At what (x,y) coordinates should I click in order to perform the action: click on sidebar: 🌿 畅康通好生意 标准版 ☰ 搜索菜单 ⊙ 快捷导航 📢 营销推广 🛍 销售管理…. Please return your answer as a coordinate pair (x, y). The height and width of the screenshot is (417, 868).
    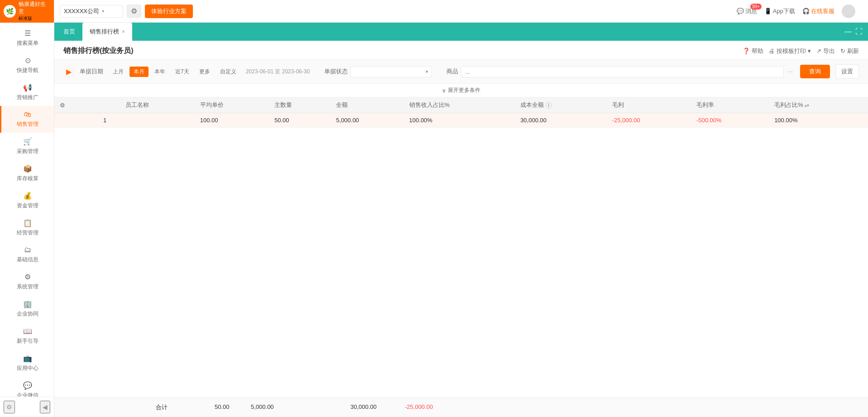
    Looking at the image, I should click on (27, 208).